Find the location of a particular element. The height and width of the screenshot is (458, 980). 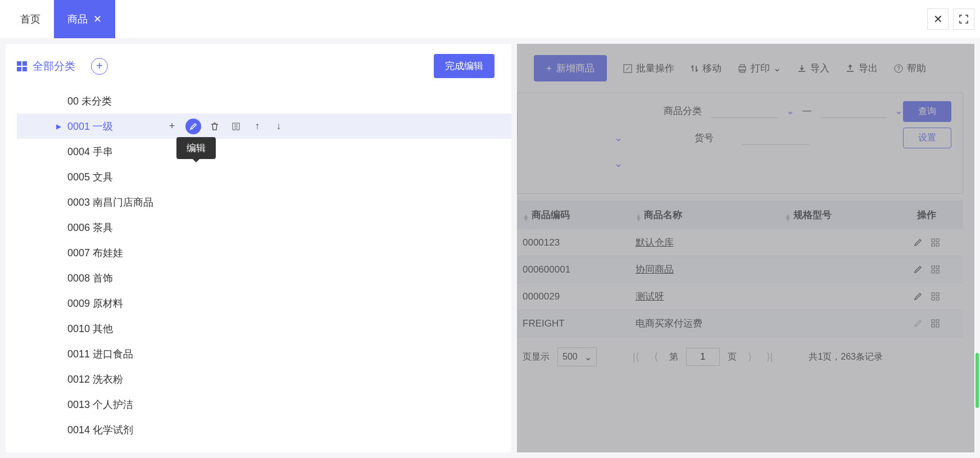

category-row: 0005 文具 is located at coordinates (264, 176).